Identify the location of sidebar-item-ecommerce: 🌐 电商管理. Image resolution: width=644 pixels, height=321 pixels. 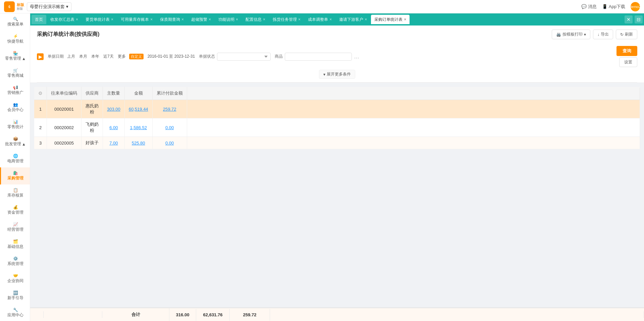
(15, 159).